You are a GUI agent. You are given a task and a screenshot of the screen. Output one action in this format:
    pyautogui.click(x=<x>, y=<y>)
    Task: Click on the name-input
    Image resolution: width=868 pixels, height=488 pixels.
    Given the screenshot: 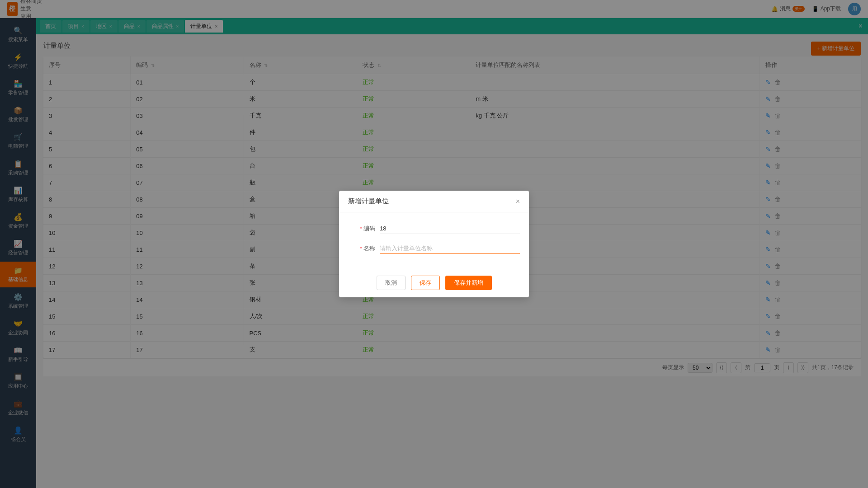 What is the action you would take?
    pyautogui.click(x=450, y=249)
    